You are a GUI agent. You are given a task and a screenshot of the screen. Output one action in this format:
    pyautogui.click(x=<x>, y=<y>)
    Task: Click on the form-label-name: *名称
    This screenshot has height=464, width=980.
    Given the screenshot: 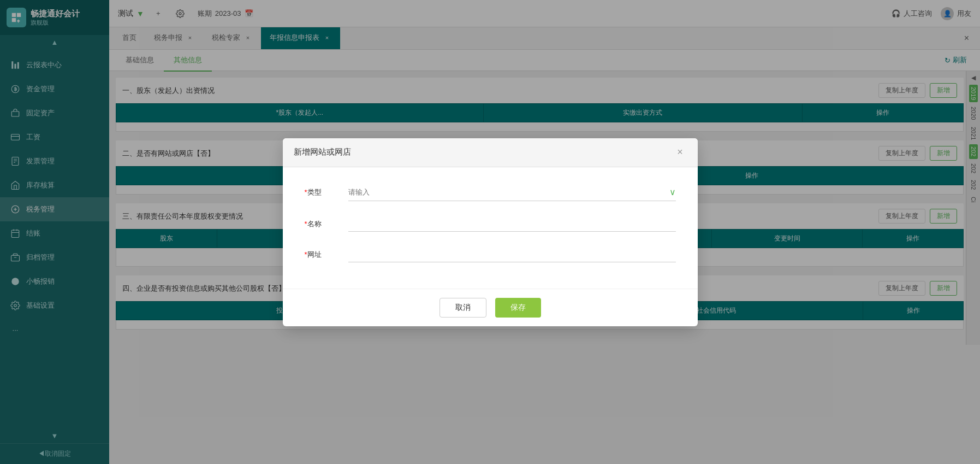 What is the action you would take?
    pyautogui.click(x=326, y=224)
    